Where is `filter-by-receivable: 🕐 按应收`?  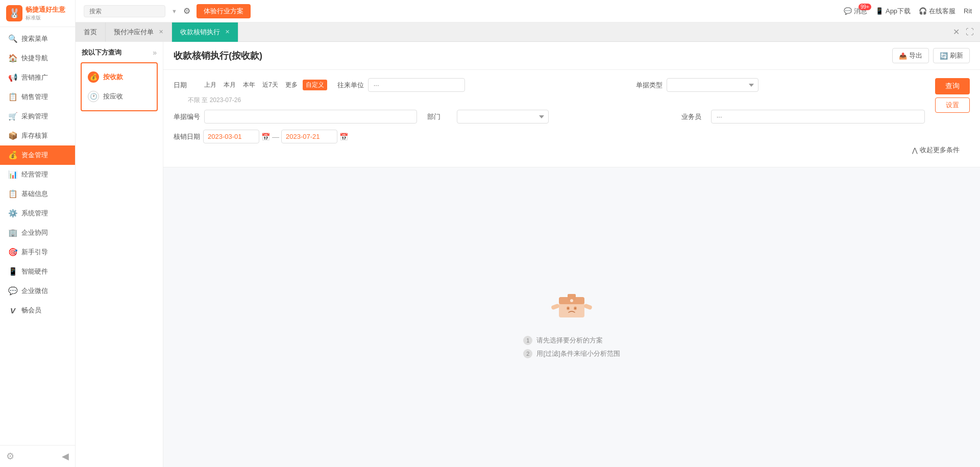
filter-by-receivable: 🕐 按应收 is located at coordinates (119, 96).